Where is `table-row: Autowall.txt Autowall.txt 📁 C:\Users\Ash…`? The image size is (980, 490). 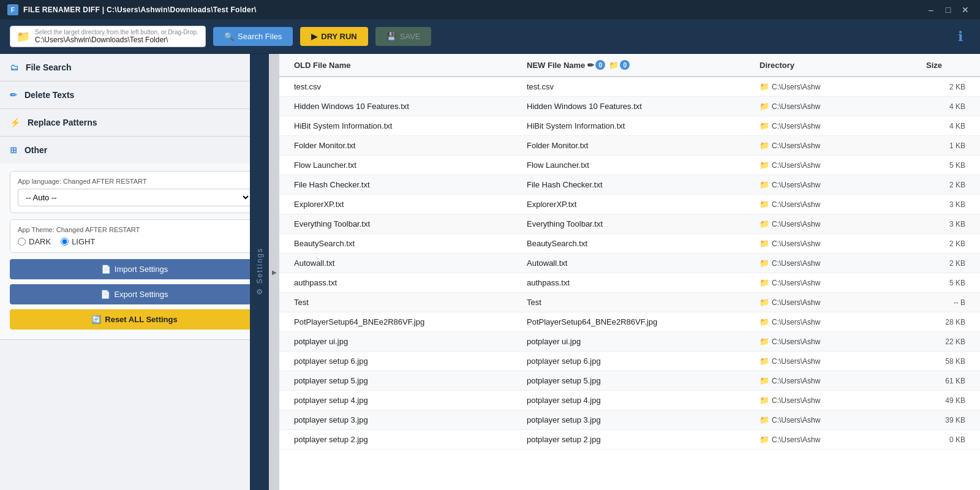 table-row: Autowall.txt Autowall.txt 📁 C:\Users\Ash… is located at coordinates (630, 263).